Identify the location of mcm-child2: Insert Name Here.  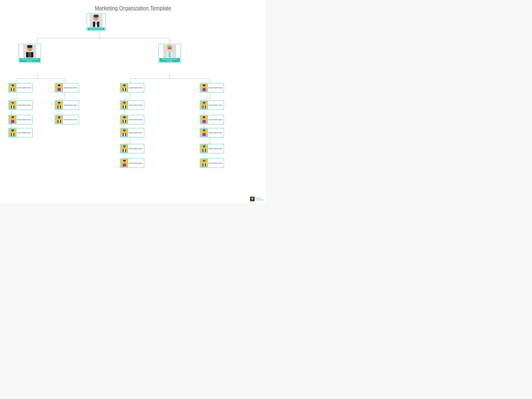
(67, 88).